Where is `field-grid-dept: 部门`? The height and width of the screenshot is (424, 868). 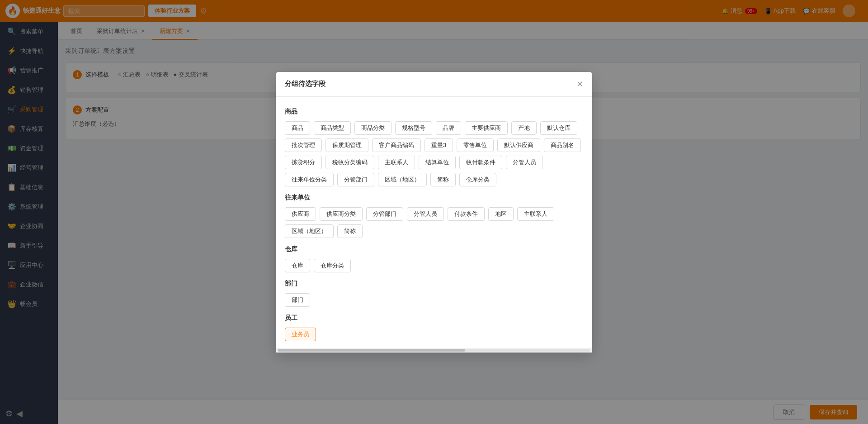
field-grid-dept: 部门 is located at coordinates (434, 300).